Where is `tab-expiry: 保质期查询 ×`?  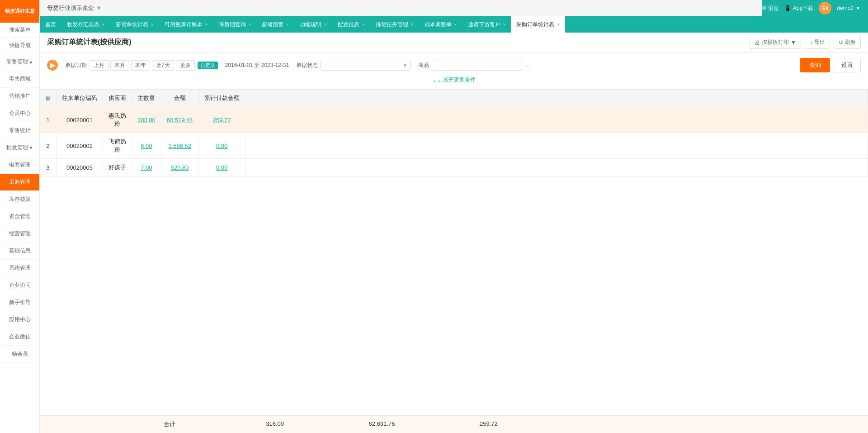 tab-expiry: 保质期查询 × is located at coordinates (235, 24).